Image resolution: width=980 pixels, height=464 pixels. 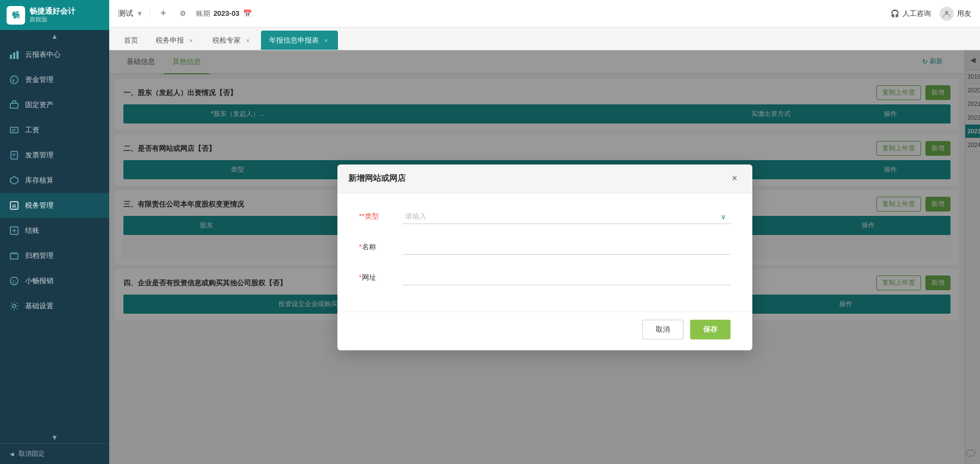 I want to click on tab-label: 税务申报, so click(x=170, y=40).